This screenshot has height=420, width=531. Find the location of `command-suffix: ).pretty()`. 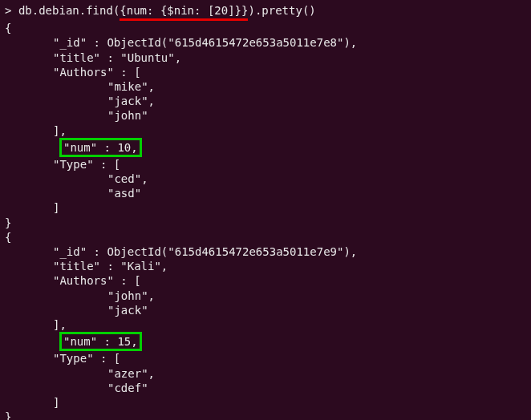

command-suffix: ).pretty() is located at coordinates (282, 10).